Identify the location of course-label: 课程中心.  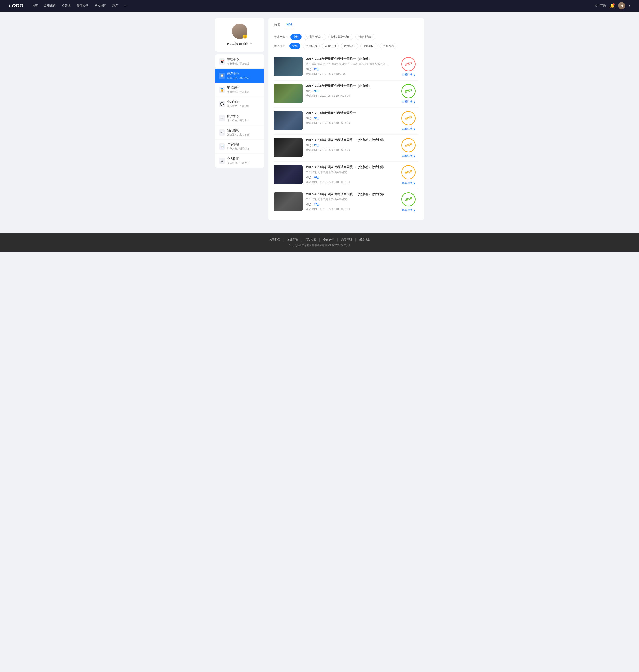
(244, 59).